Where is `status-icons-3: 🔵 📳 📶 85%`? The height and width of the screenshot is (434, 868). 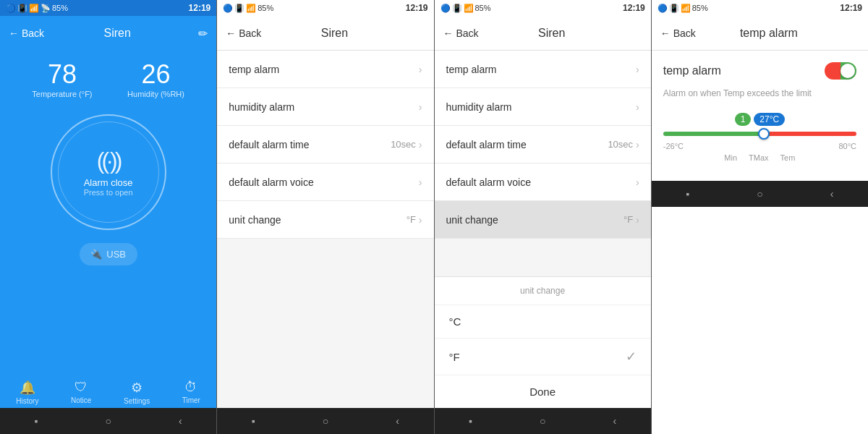
status-icons-3: 🔵 📳 📶 85% is located at coordinates (466, 9).